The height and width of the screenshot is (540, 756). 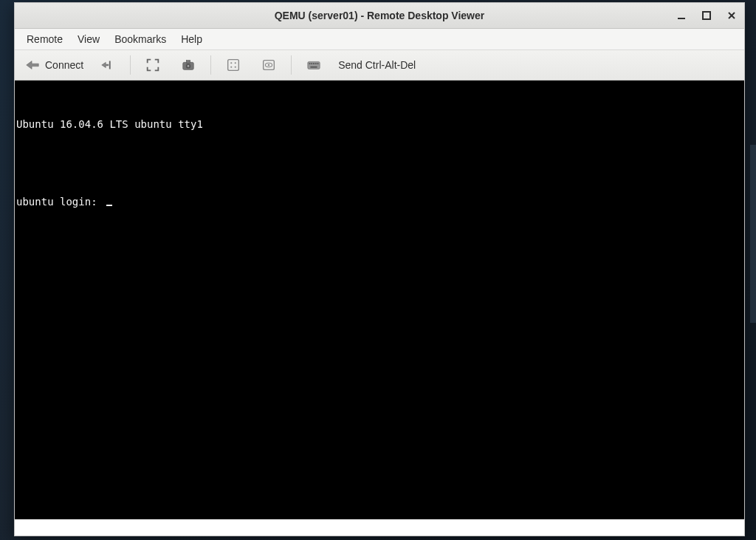 What do you see at coordinates (89, 39) in the screenshot?
I see `menu-view: View` at bounding box center [89, 39].